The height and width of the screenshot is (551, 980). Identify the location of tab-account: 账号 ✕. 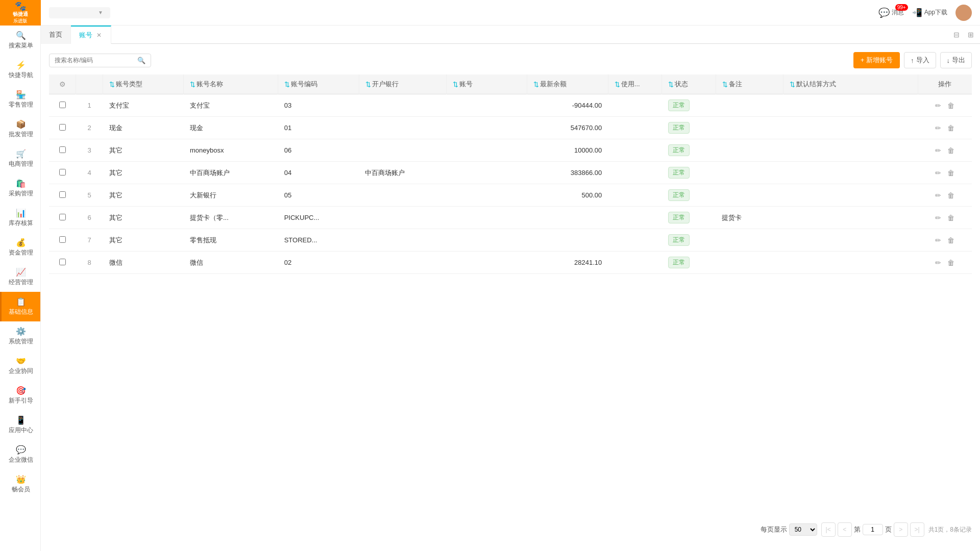
(91, 35).